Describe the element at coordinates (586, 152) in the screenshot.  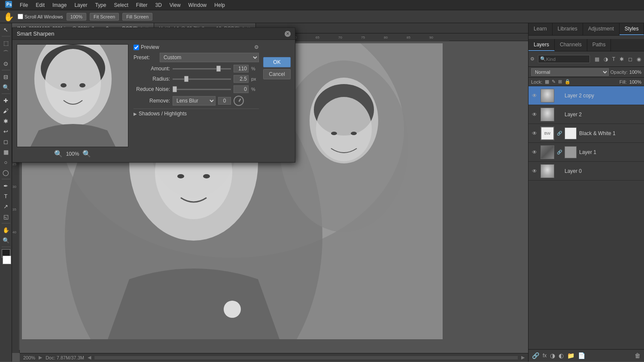
I see `layer-item-layer1: 👁 🔗 Layer 1` at that location.